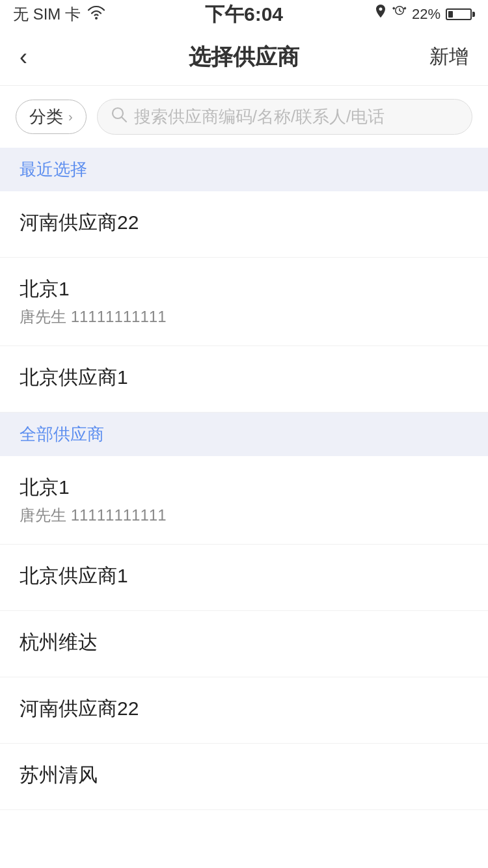  What do you see at coordinates (381, 14) in the screenshot?
I see `location-icon` at bounding box center [381, 14].